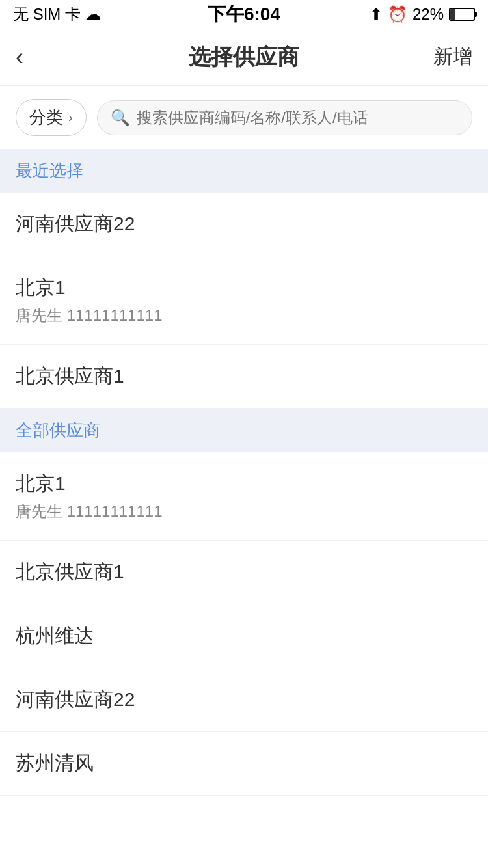  I want to click on battery-percent: 22%, so click(428, 14).